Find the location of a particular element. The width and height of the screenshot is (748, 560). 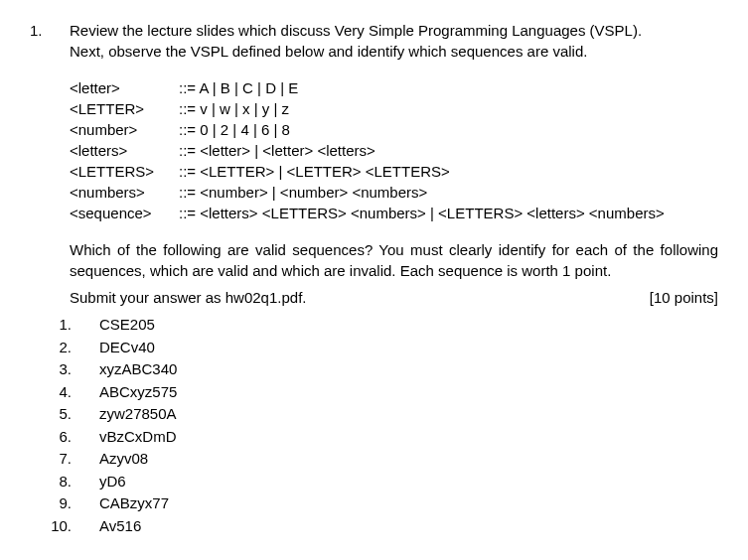

list-item: 7. Azyv08 is located at coordinates (381, 459).